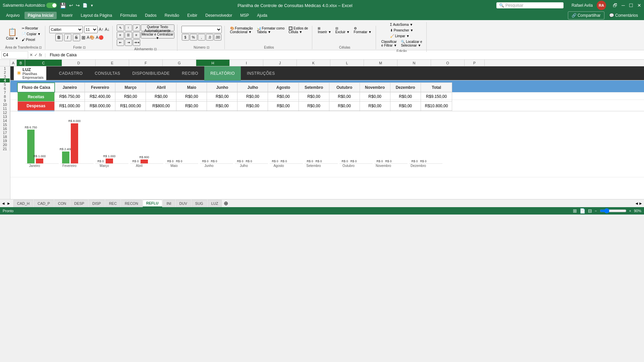  I want to click on cell-styles-button: 🔲 Estilos deCélula ▼, so click(298, 30).